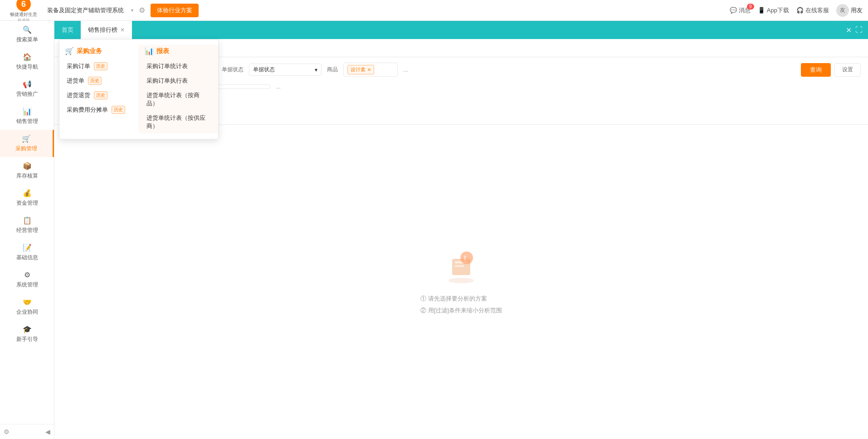 This screenshot has width=868, height=439. Describe the element at coordinates (371, 70) in the screenshot. I see `goods-input: 设计素 ✕` at that location.